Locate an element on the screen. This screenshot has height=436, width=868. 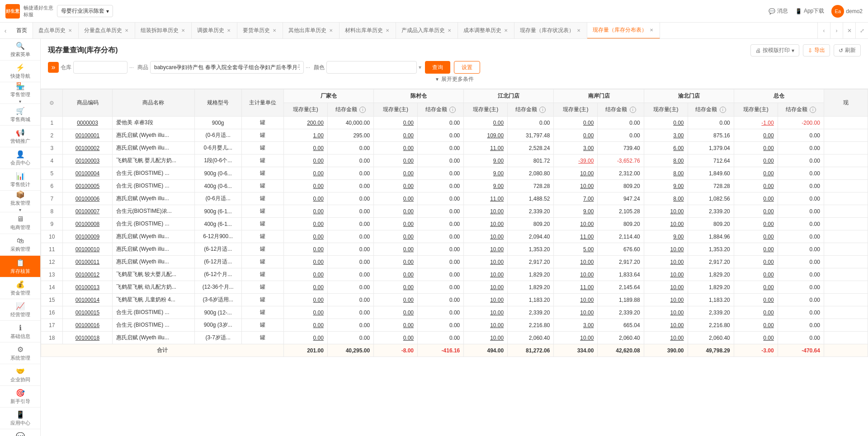
cell-qty-14-2: 10.00 is located at coordinates (486, 300).